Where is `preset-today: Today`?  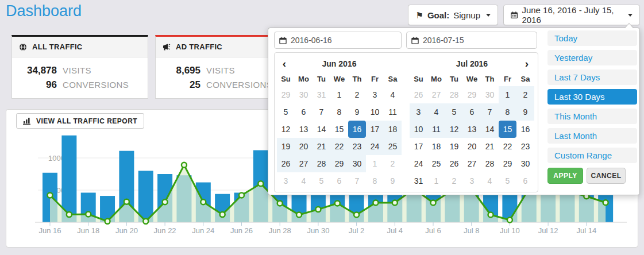 preset-today: Today is located at coordinates (592, 38).